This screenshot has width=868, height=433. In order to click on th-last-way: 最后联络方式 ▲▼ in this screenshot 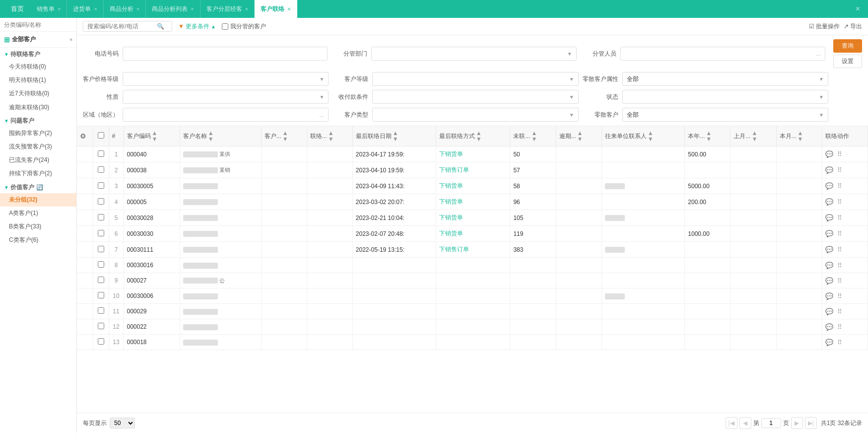, I will do `click(473, 136)`.